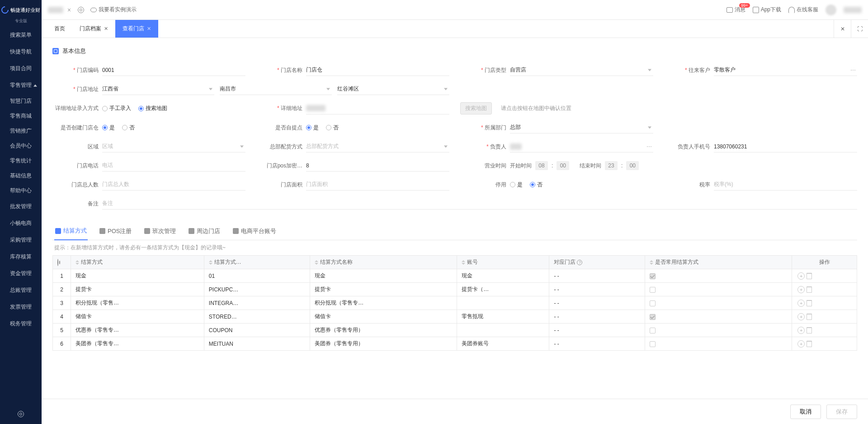  What do you see at coordinates (21, 191) in the screenshot?
I see `sidebar-subitem: 帮助中心` at bounding box center [21, 191].